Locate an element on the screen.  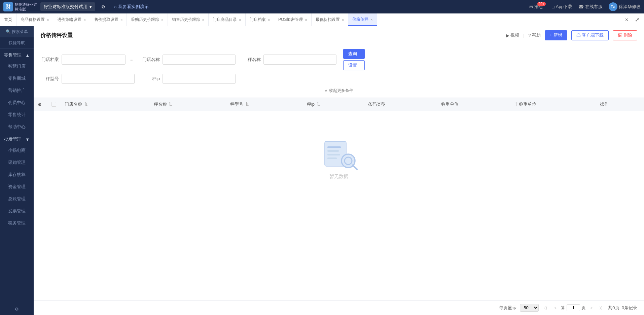
table-header-row: ⚙ 门店名称 ⇅ is located at coordinates (339, 104).